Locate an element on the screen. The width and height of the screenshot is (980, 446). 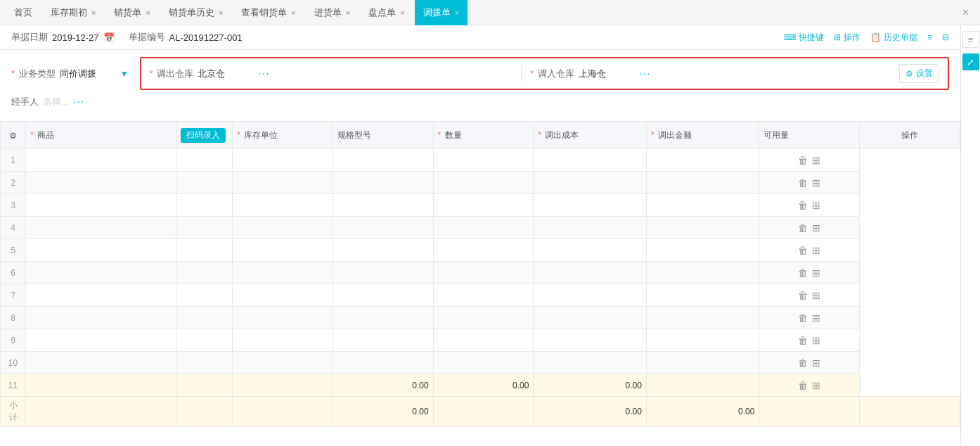
scan-button: 扫码录入 is located at coordinates (203, 135).